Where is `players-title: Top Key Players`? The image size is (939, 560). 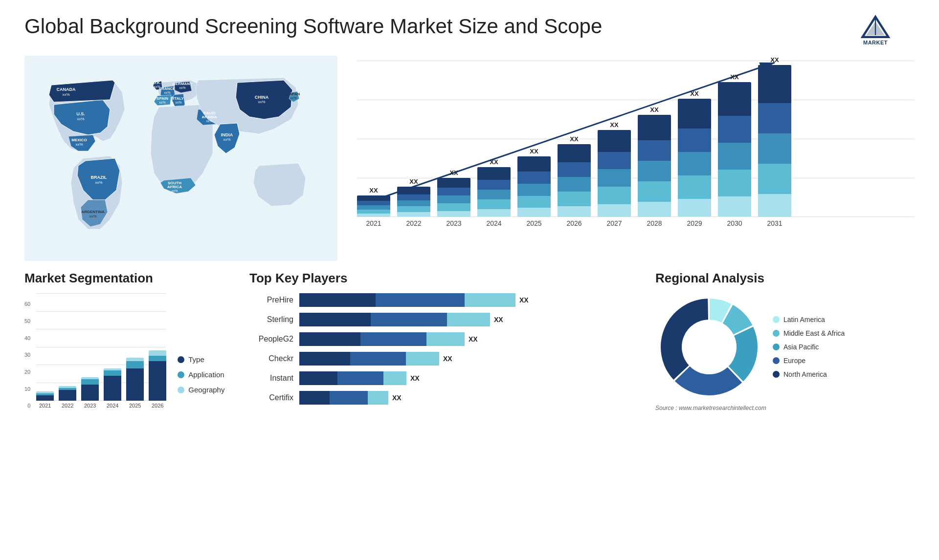
players-title: Top Key Players is located at coordinates (445, 279).